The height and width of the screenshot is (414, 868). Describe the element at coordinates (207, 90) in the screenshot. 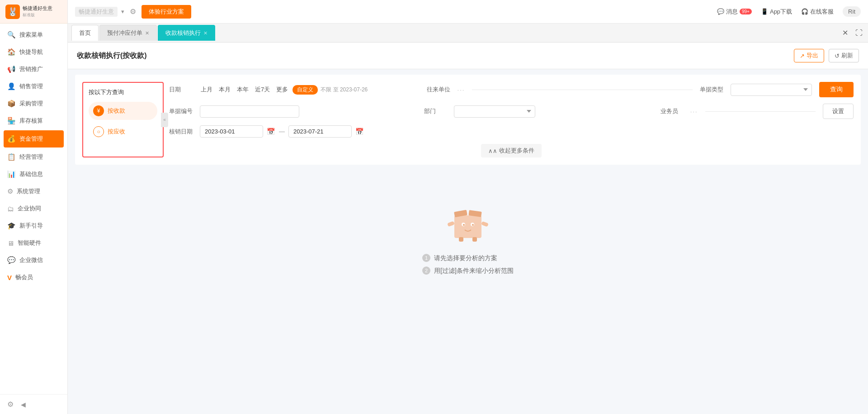

I see `date-last-month-btn: 上月` at that location.